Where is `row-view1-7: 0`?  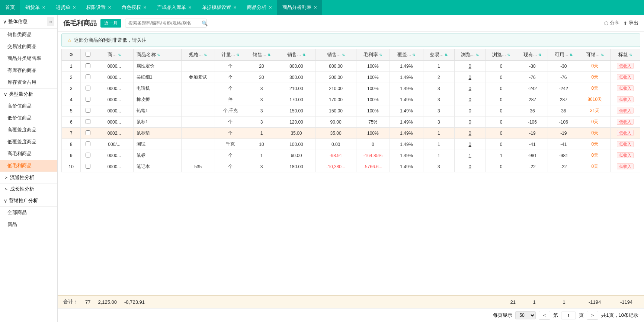
row-view1-7: 0 is located at coordinates (470, 133).